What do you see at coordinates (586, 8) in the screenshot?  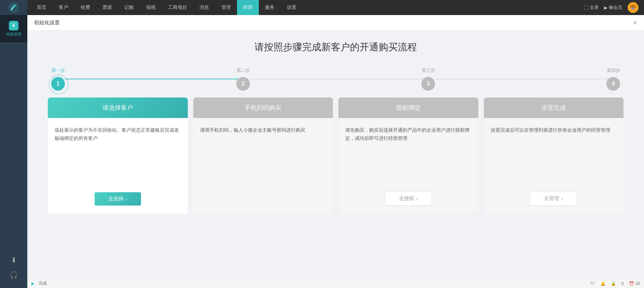 I see `fullscreen-icon: ⛶` at bounding box center [586, 8].